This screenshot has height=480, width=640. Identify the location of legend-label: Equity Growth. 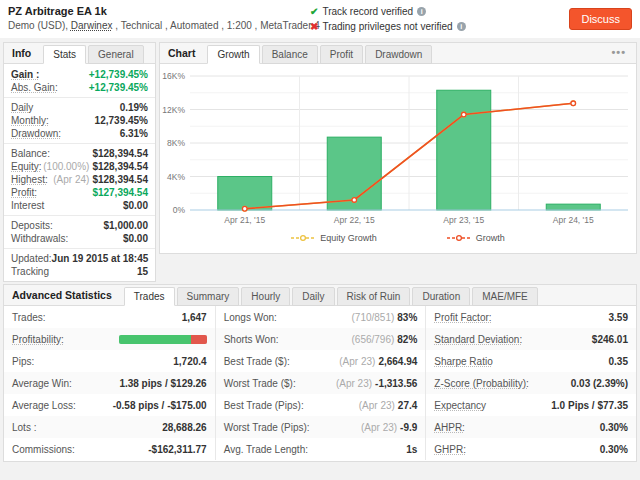
(348, 238).